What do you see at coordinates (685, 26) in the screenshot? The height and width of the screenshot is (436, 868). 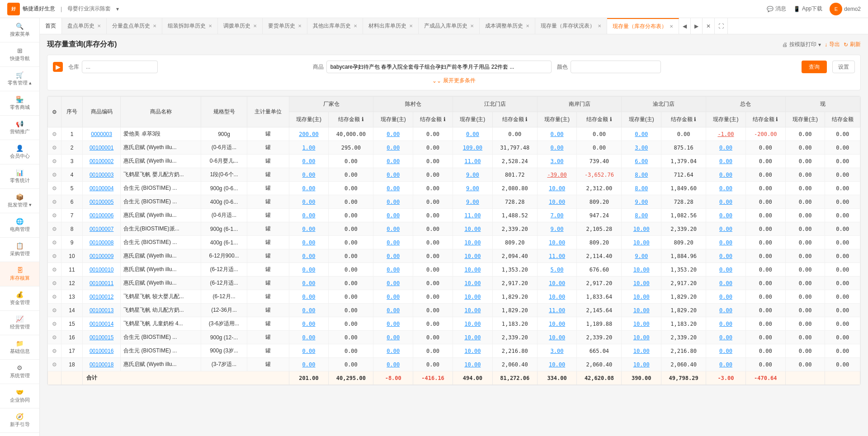 I see `tab-nav-left: ◀` at bounding box center [685, 26].